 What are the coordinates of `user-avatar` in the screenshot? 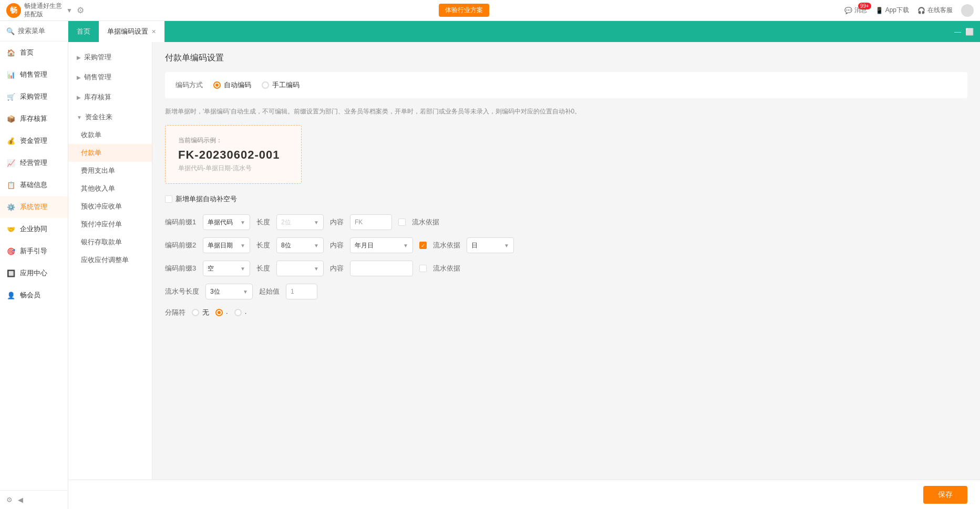 It's located at (967, 11).